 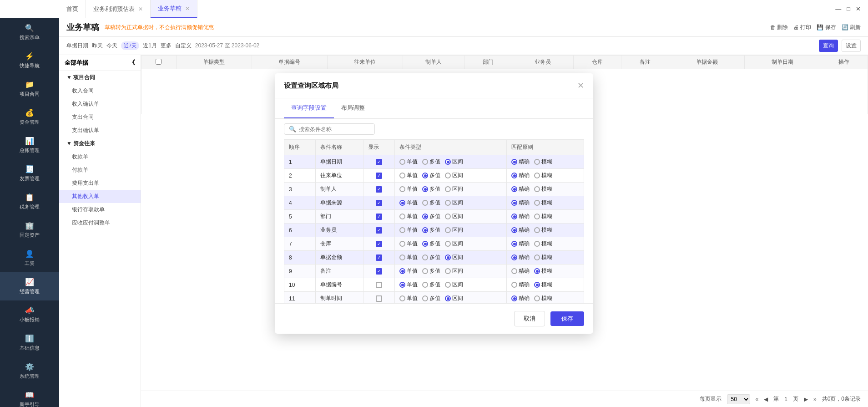 I want to click on date-opt-7days: 近7天, so click(x=130, y=46).